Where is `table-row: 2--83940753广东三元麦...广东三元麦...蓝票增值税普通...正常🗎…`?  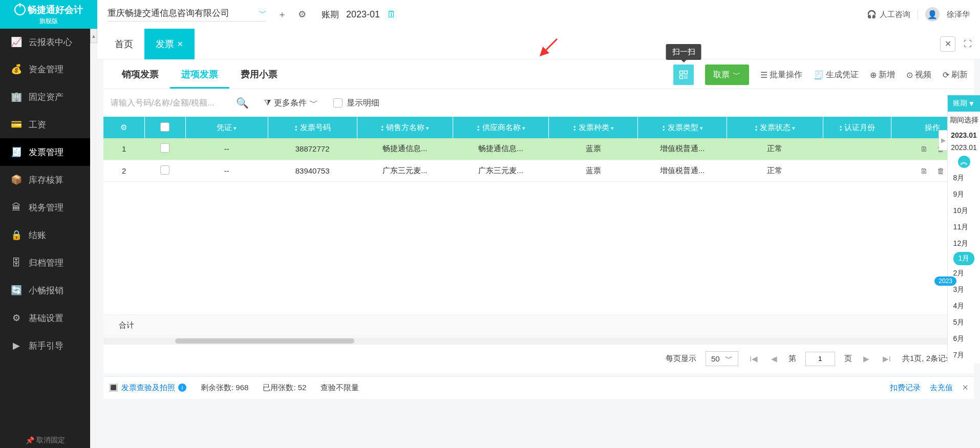 table-row: 2--83940753广东三元麦...广东三元麦...蓝票增值税普通...正常🗎… is located at coordinates (539, 170).